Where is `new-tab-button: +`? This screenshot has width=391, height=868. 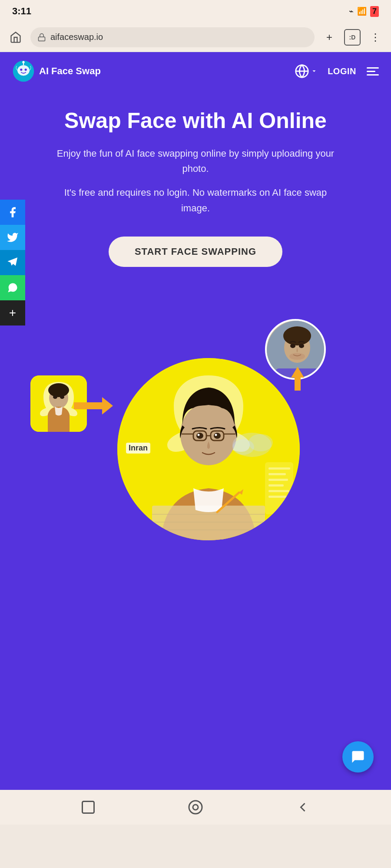 new-tab-button: + is located at coordinates (329, 37).